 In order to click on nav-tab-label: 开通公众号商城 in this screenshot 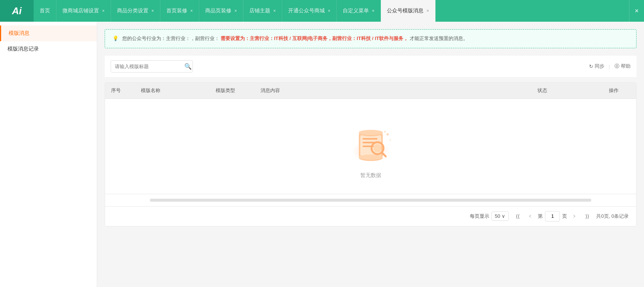, I will do `click(306, 11)`.